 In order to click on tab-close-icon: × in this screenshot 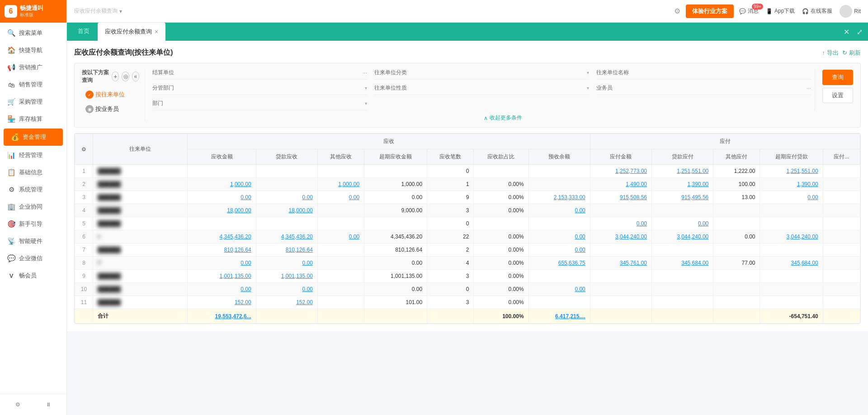, I will do `click(156, 32)`.